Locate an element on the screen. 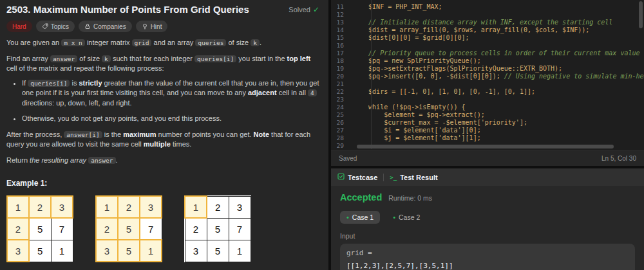  line-number: 12 is located at coordinates (344, 14).